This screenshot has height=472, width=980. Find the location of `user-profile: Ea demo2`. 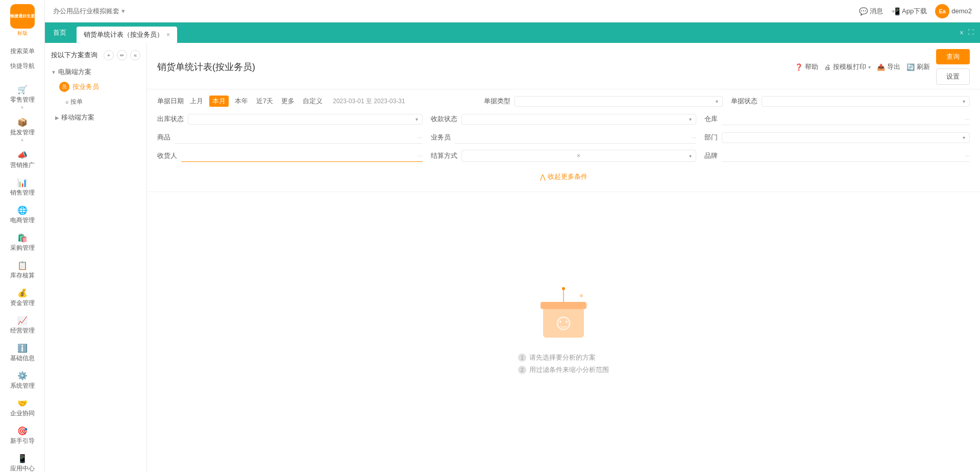

user-profile: Ea demo2 is located at coordinates (953, 11).